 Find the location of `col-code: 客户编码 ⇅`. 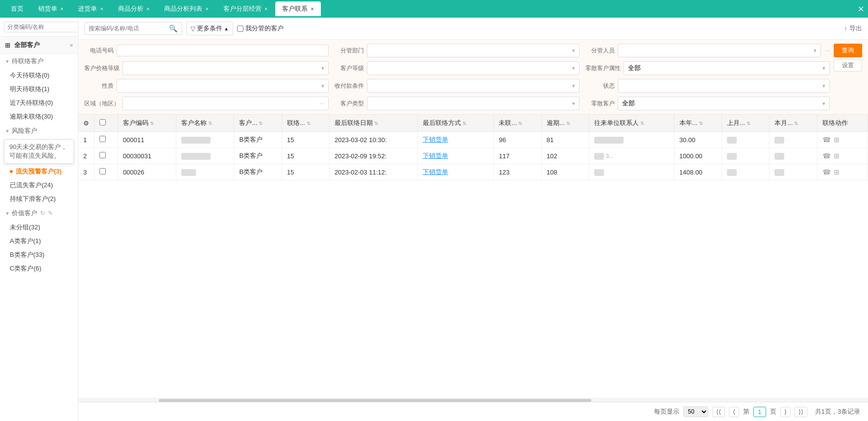

col-code: 客户编码 ⇅ is located at coordinates (147, 124).